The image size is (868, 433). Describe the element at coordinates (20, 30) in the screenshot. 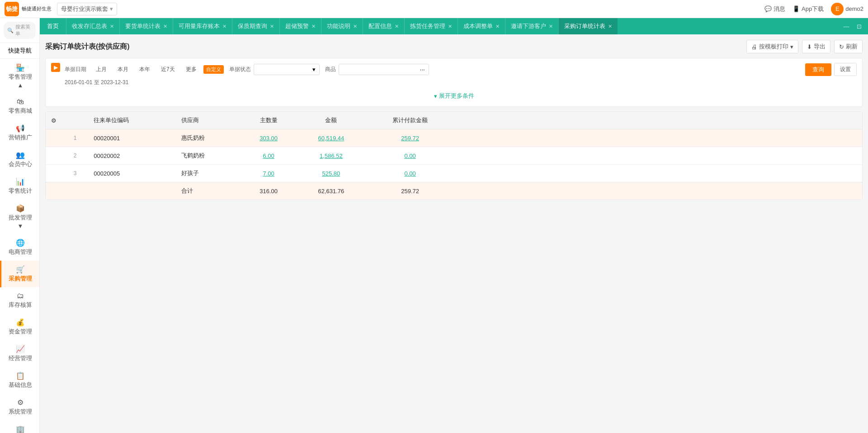

I see `search-box: 🔍 搜索英单` at that location.